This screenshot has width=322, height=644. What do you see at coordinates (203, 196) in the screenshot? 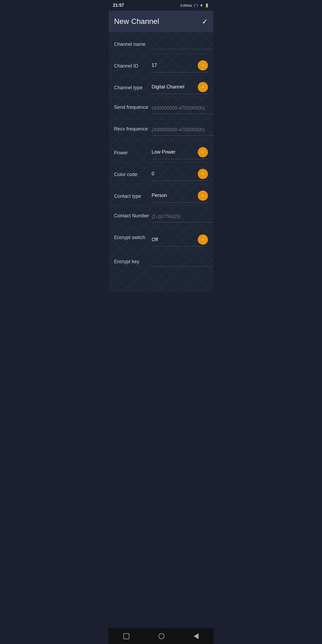
I see `contact-type-dropdown` at bounding box center [203, 196].